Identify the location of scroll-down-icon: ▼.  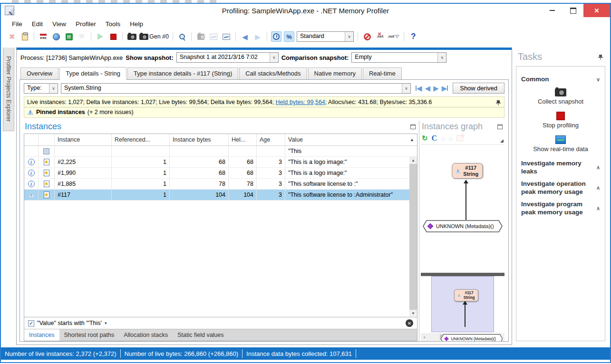
(413, 314).